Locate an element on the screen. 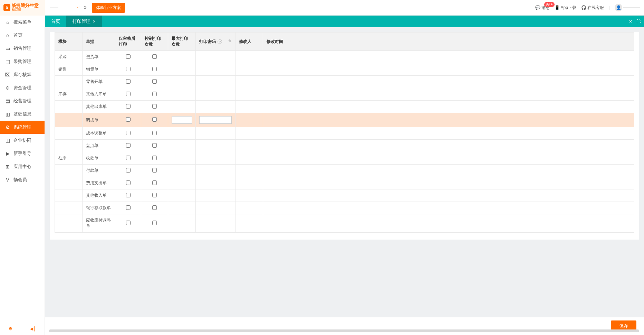 This screenshot has width=644, height=335. cell-doc: 其他入库单 is located at coordinates (99, 94).